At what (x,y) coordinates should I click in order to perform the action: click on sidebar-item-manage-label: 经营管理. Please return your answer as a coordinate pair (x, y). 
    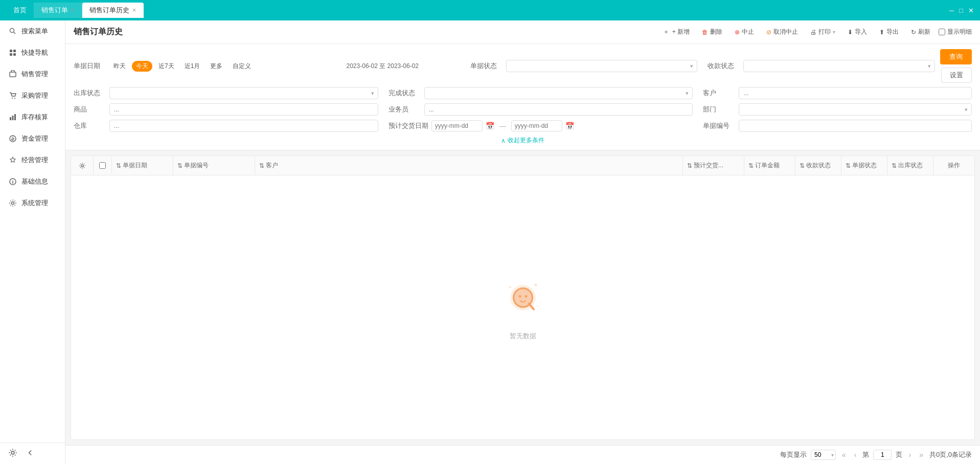
    Looking at the image, I should click on (35, 160).